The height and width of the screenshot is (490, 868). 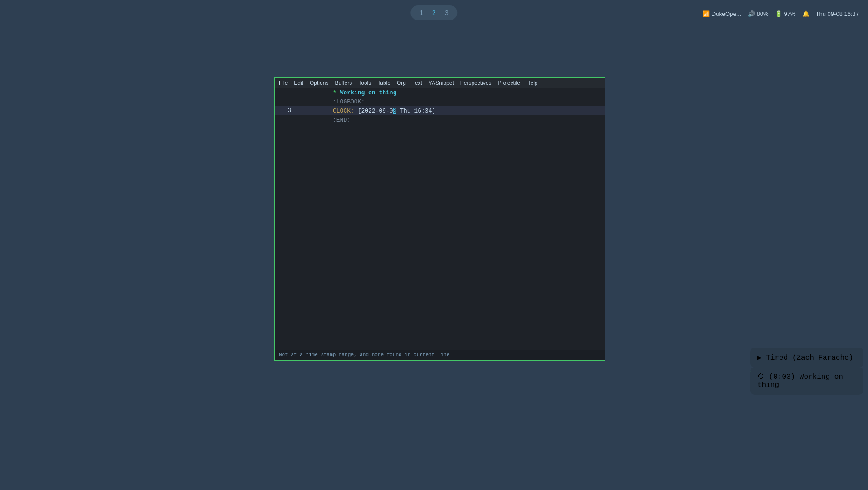 What do you see at coordinates (364, 355) in the screenshot?
I see `modeline-text: Not at a time-stamp range, and none foun…` at bounding box center [364, 355].